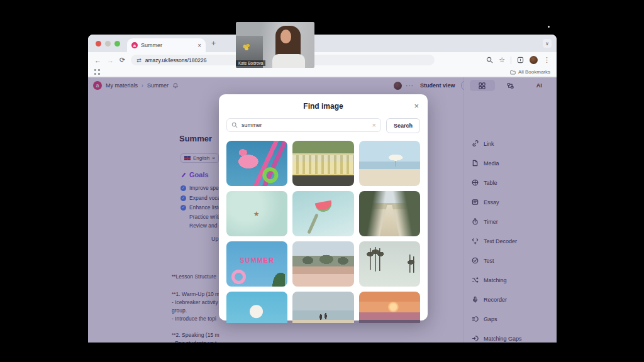  I want to click on tab-search-chevron-icon: ∨, so click(547, 43).